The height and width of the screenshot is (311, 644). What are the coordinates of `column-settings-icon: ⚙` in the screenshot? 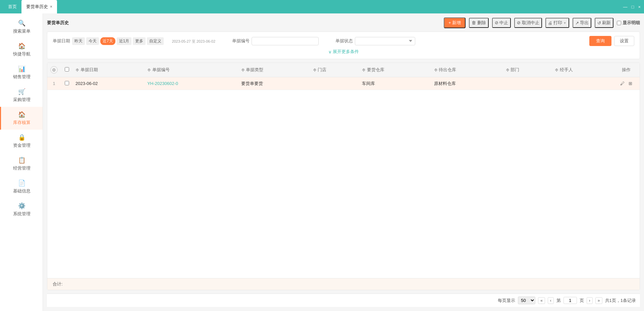 It's located at (54, 70).